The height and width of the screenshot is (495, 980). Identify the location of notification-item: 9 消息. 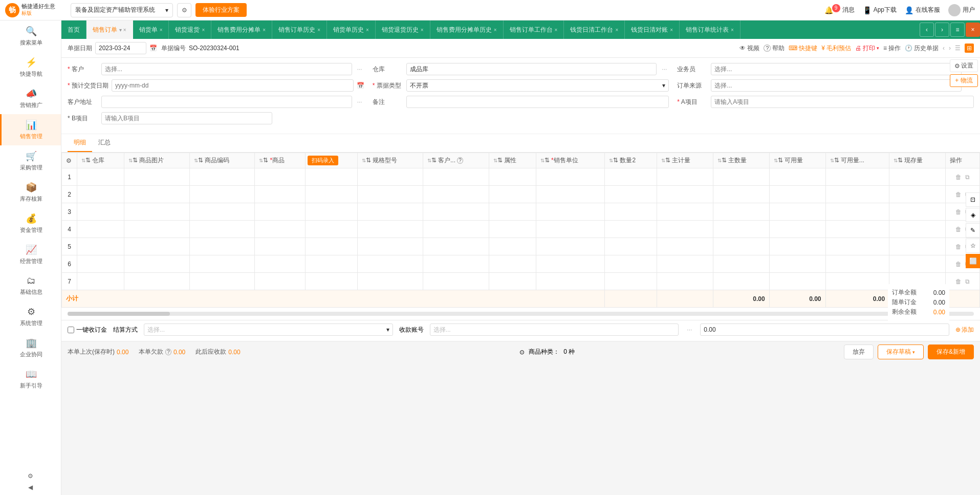
(839, 10).